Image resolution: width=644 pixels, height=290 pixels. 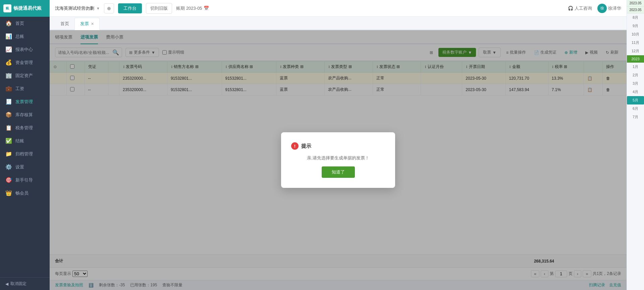 I want to click on sidebar-item-ledger: 📊 总账, so click(x=25, y=36).